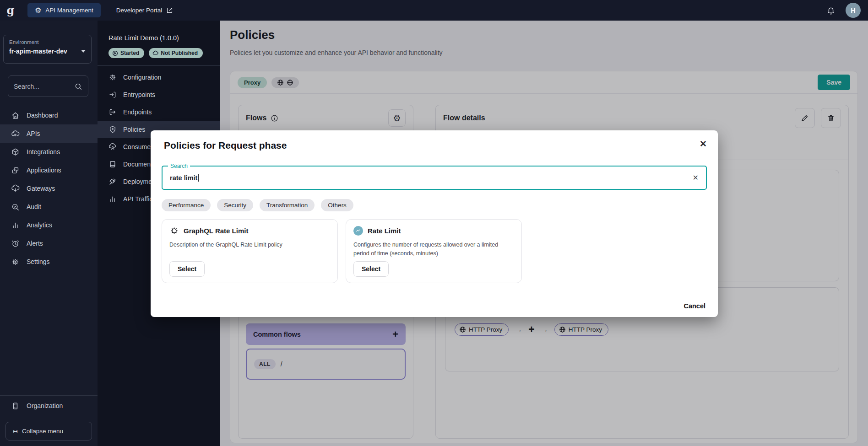 This screenshot has height=446, width=868. Describe the element at coordinates (225, 145) in the screenshot. I see `dialog-title: Policies for Request phase` at that location.